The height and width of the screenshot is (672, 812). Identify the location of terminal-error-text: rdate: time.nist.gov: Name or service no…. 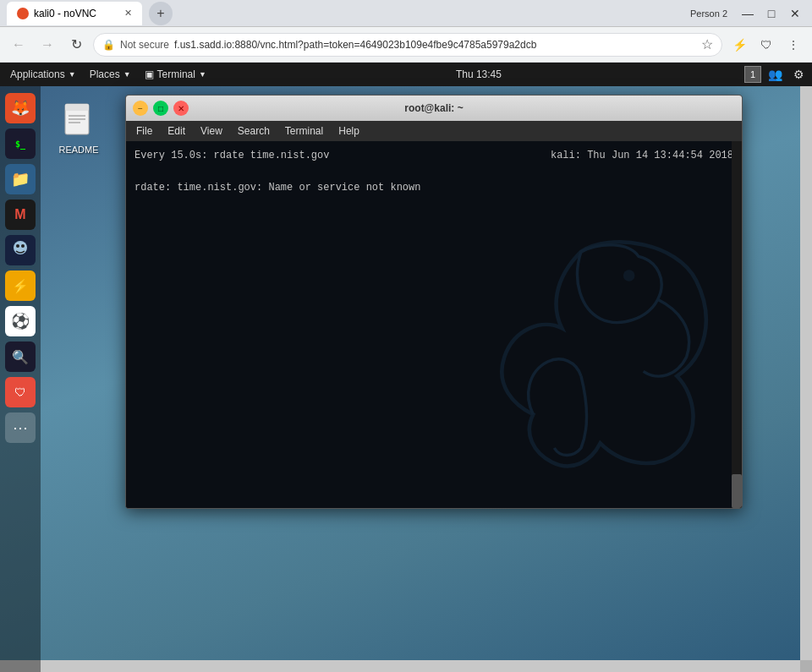
(277, 188).